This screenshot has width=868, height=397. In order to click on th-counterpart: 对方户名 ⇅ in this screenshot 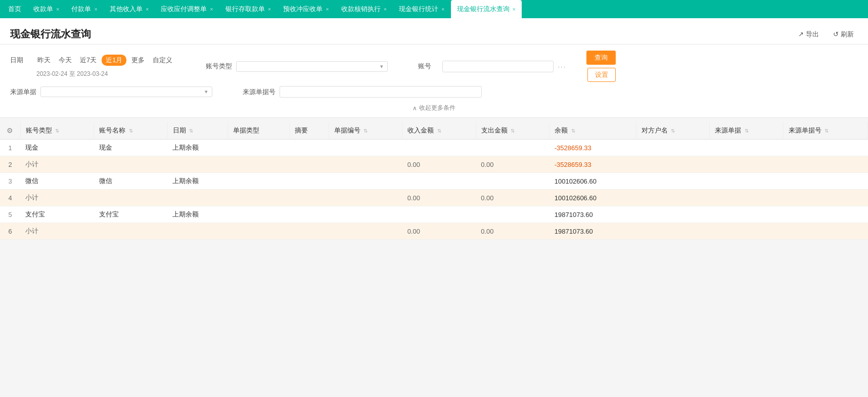, I will do `click(673, 130)`.